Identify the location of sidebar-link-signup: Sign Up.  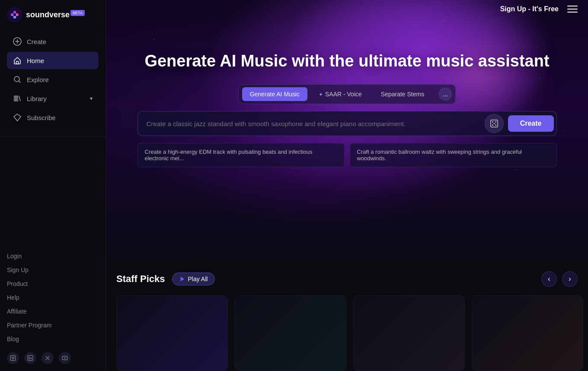
(53, 270).